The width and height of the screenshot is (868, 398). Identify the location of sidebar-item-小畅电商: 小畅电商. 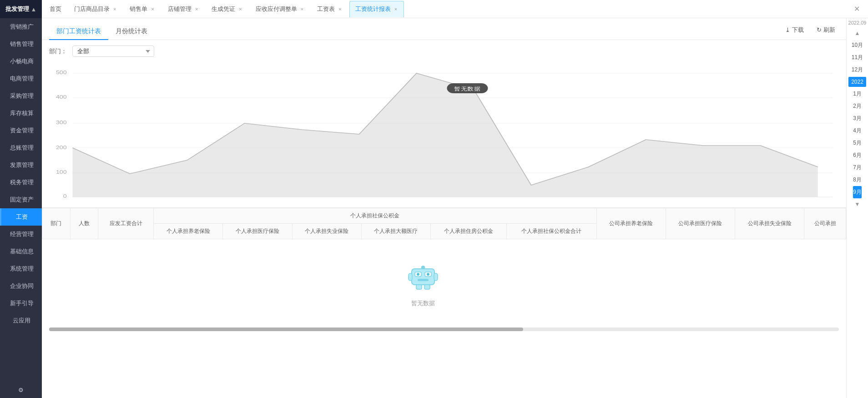
(21, 61).